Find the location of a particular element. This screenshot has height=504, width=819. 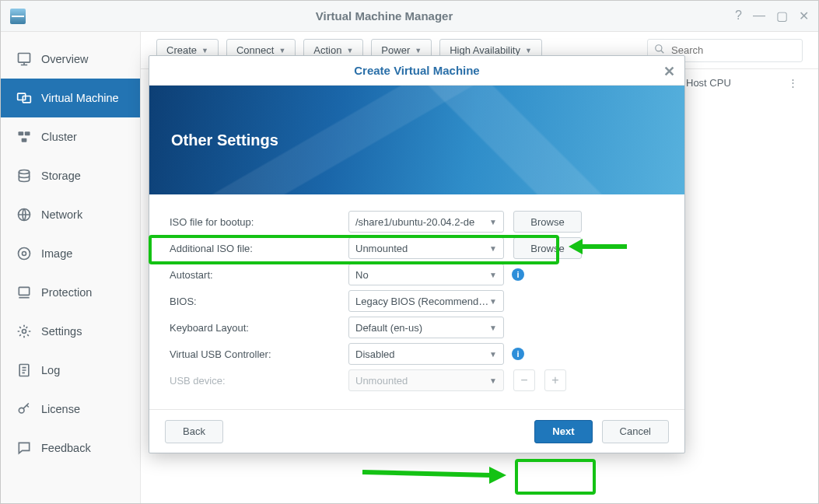

minimize-icon: — is located at coordinates (759, 16).